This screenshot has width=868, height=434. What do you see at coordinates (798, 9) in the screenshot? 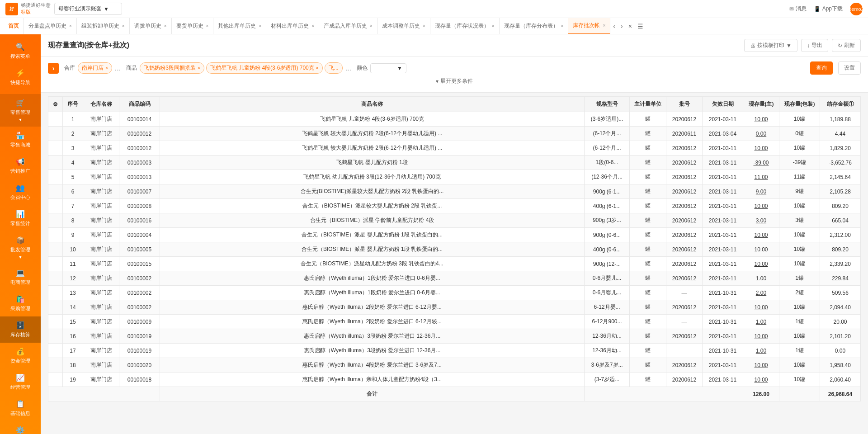
I see `message-action: ✉ 消息` at bounding box center [798, 9].